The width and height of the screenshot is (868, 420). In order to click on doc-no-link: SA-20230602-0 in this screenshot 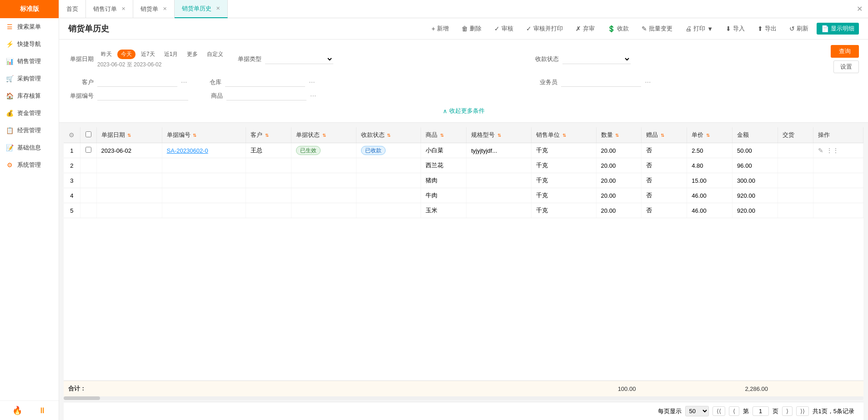, I will do `click(187, 151)`.